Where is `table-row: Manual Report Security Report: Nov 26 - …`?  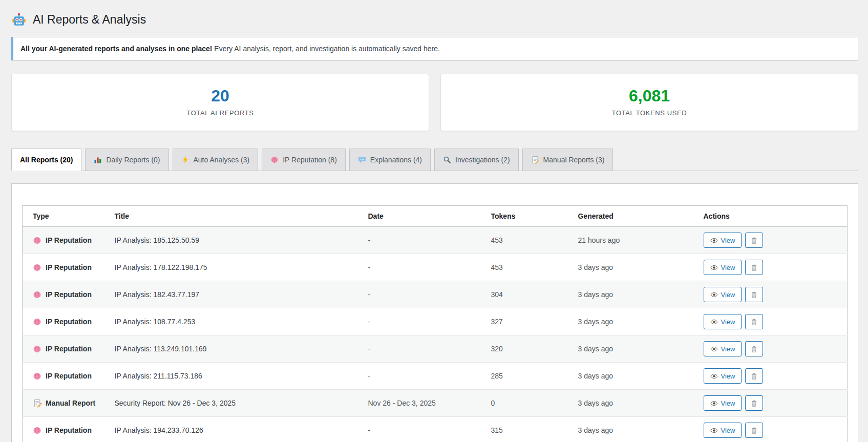
table-row: Manual Report Security Report: Nov 26 - … is located at coordinates (435, 404).